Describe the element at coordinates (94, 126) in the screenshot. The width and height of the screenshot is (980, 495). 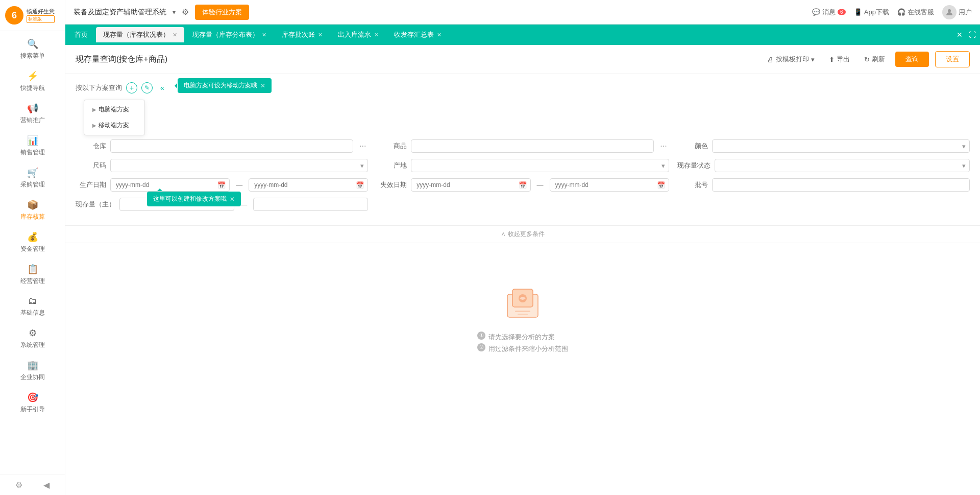
I see `tree-arrow-icon2: ▶` at that location.